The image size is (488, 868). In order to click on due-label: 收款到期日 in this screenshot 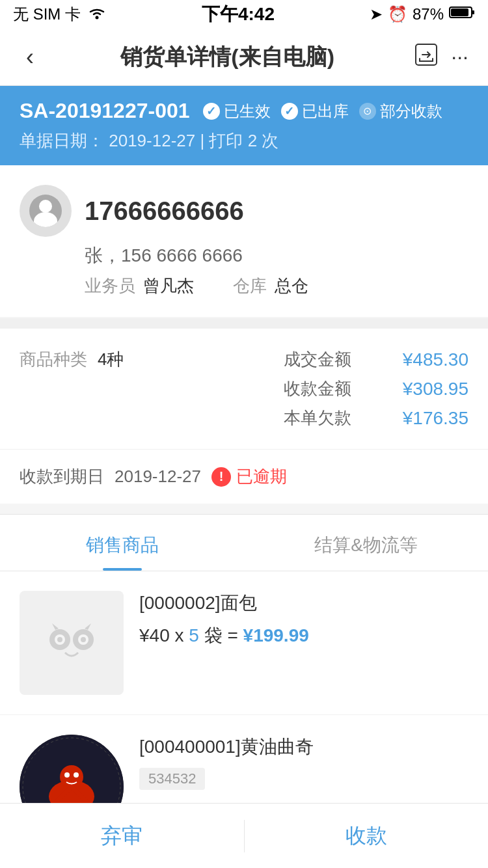, I will do `click(62, 476)`.